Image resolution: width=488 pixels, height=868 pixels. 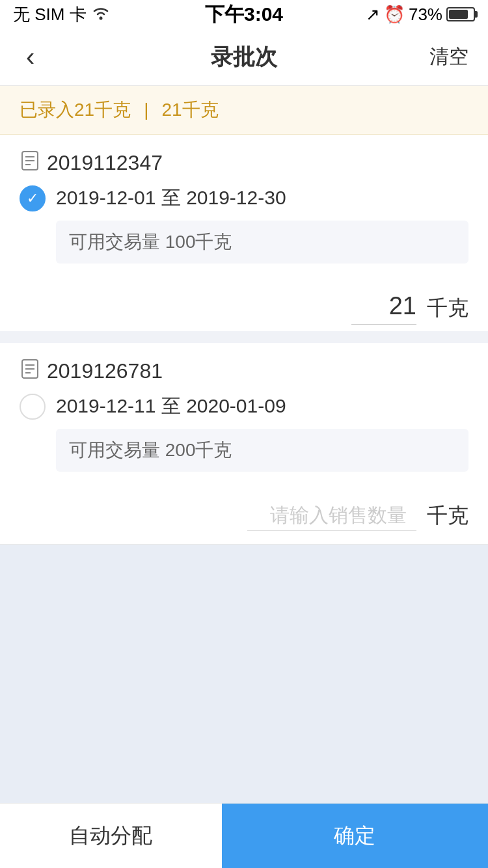 I want to click on sales-quantity-input, so click(x=332, y=515).